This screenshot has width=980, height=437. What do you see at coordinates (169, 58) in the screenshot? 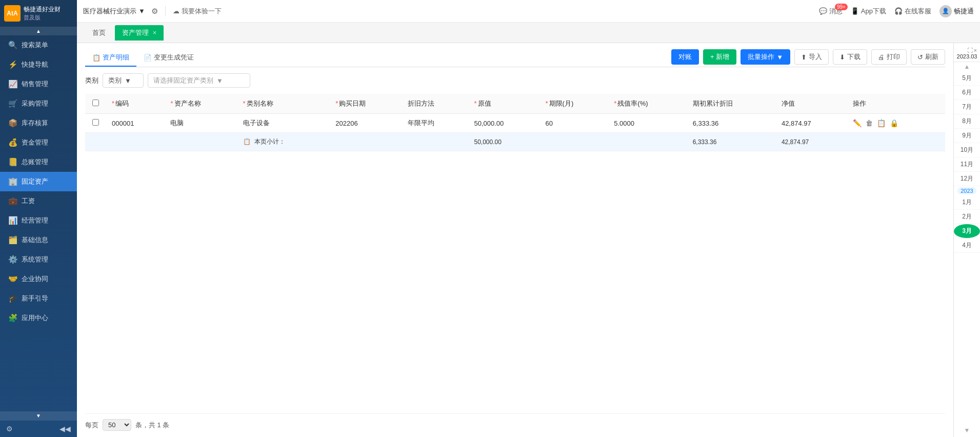
I see `sub-tab-voucher: 📄 变更生成凭证` at bounding box center [169, 58].